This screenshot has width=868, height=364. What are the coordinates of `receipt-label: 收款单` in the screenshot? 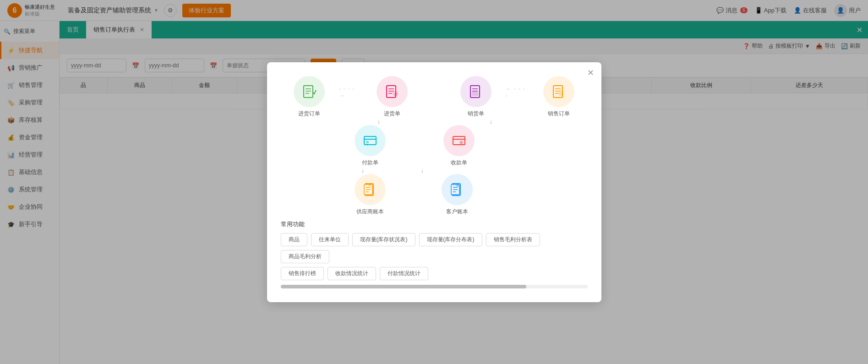 It's located at (459, 163).